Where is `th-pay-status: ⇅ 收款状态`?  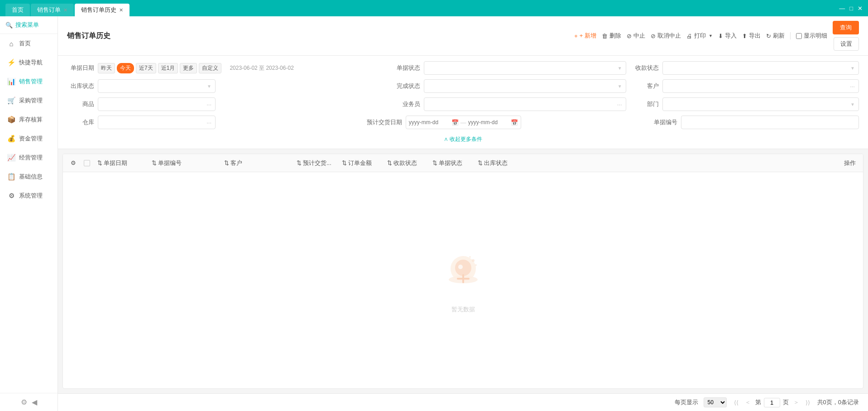
th-pay-status: ⇅ 收款状态 is located at coordinates (406, 163).